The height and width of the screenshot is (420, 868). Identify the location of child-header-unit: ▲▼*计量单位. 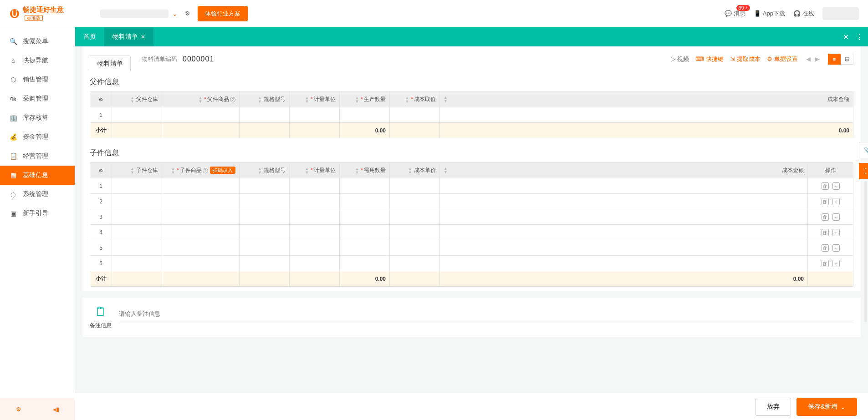
(315, 171).